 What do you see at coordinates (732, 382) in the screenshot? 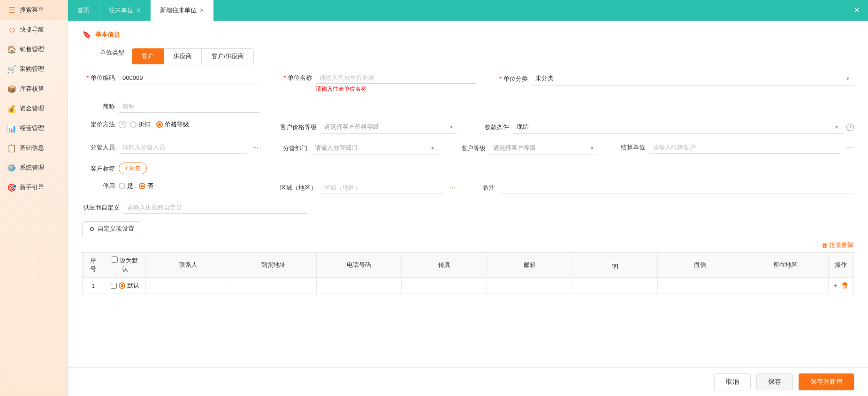
I see `cancel-button: 取消` at bounding box center [732, 382].